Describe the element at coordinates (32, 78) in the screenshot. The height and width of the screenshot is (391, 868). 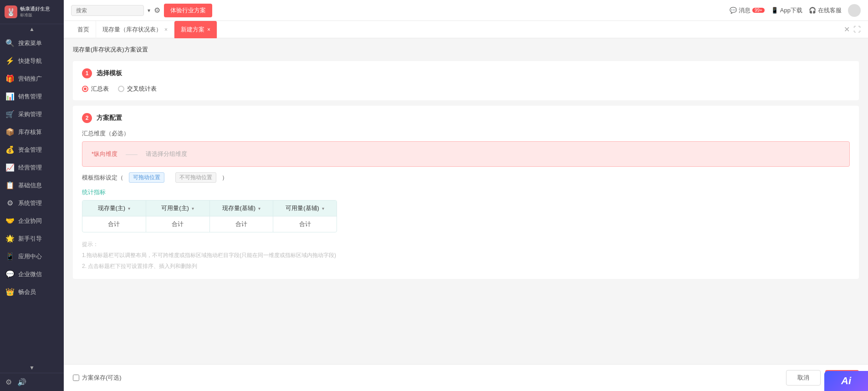
I see `sidebar-item-marketing: 🎁 营销推广` at that location.